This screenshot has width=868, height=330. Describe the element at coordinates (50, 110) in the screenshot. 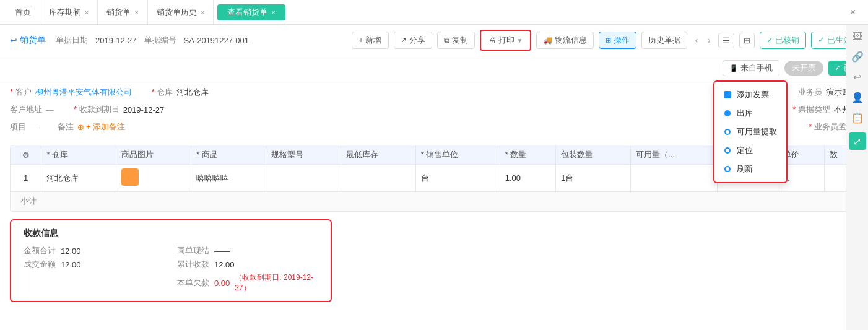

I see `address-value: —` at that location.